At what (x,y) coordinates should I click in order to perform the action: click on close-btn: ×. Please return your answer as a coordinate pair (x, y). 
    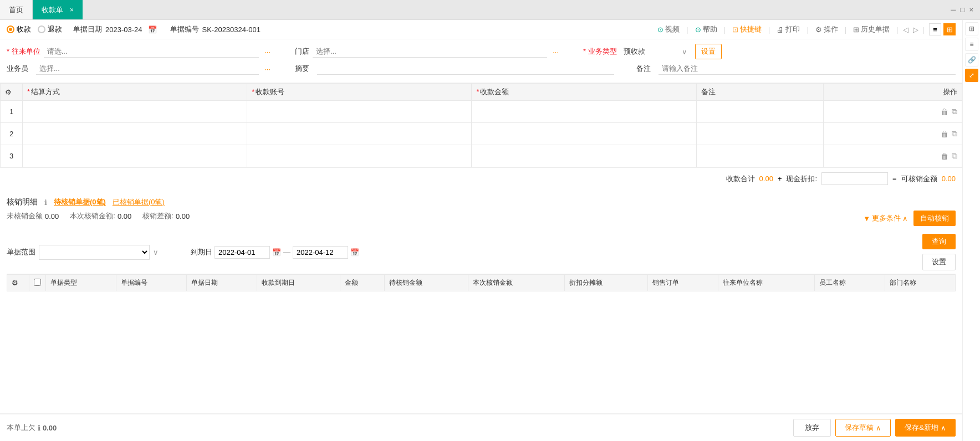
    Looking at the image, I should click on (971, 10).